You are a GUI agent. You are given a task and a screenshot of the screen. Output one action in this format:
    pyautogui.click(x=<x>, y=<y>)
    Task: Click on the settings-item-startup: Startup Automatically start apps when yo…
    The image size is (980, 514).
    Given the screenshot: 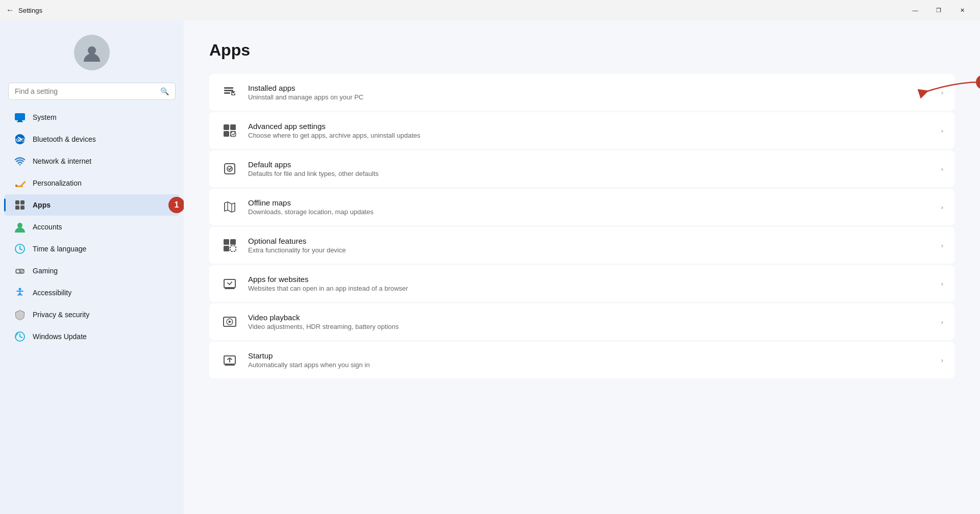 What is the action you would take?
    pyautogui.click(x=582, y=360)
    